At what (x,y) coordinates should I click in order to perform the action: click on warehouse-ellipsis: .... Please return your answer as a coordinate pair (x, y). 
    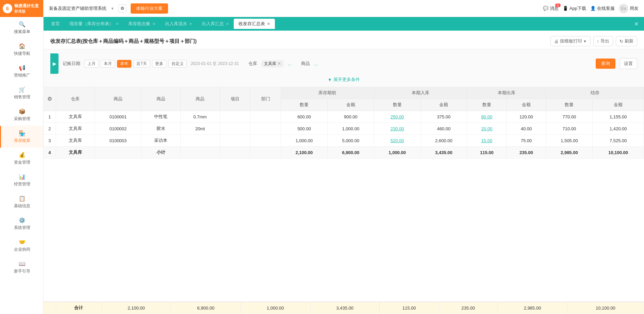
    Looking at the image, I should click on (290, 64).